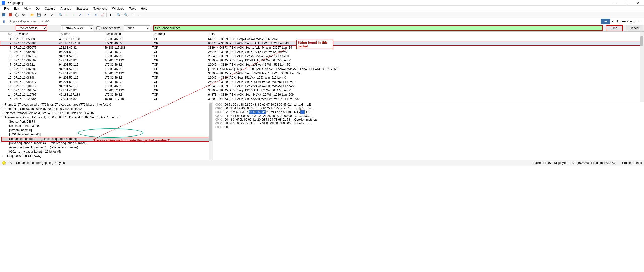 This screenshot has width=644, height=272. I want to click on case-sensitive-checkbox: Case sensitive, so click(108, 28).